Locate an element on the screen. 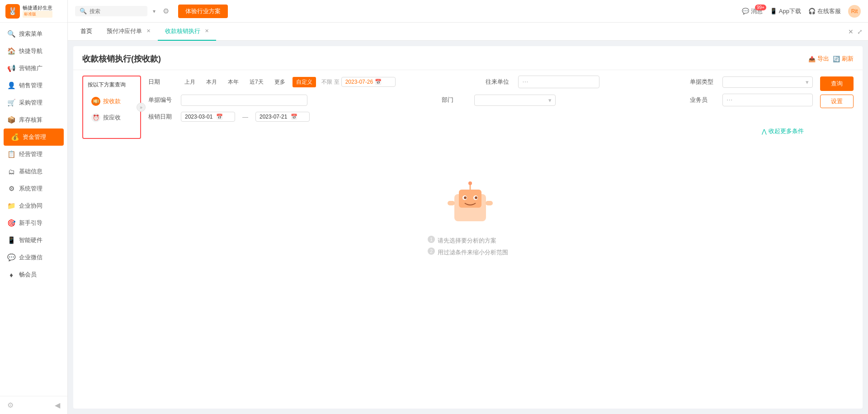  tab-close-all-icon: ✕ is located at coordinates (851, 32).